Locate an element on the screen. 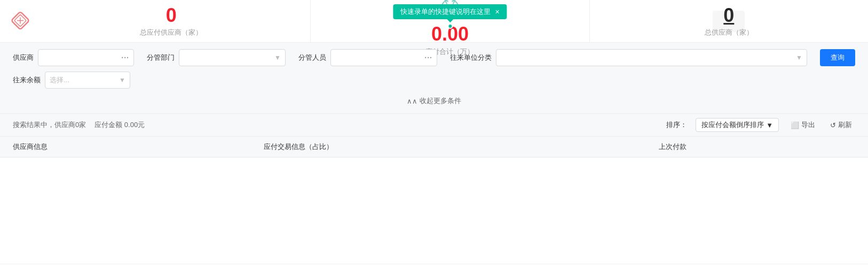 The image size is (868, 275). stat-block-payable-total: 快速录单的快捷键说明在这里 × 0.00 应付合计（万） is located at coordinates (450, 21).